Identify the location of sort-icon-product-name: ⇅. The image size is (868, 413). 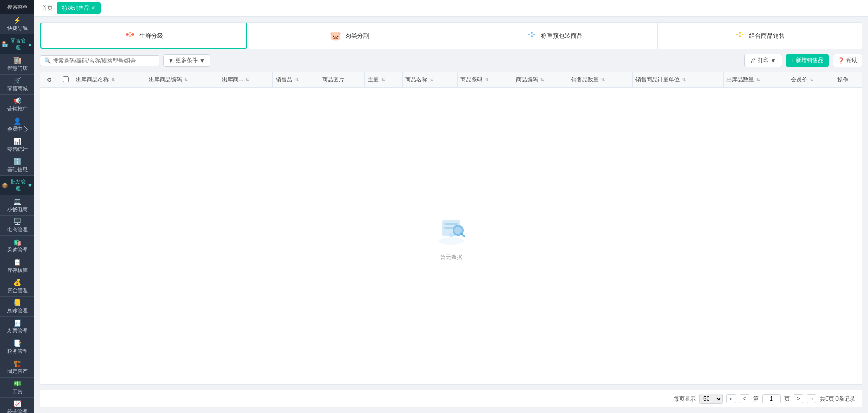
(431, 80).